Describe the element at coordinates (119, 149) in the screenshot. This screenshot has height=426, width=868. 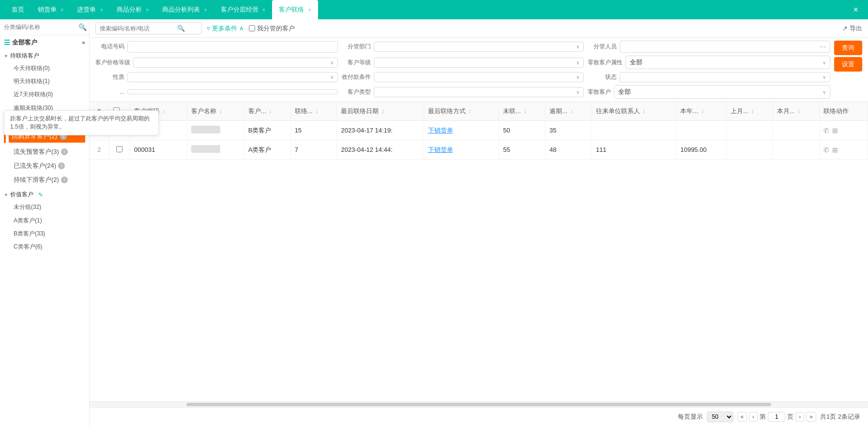
I see `row2-select-checkbox` at that location.